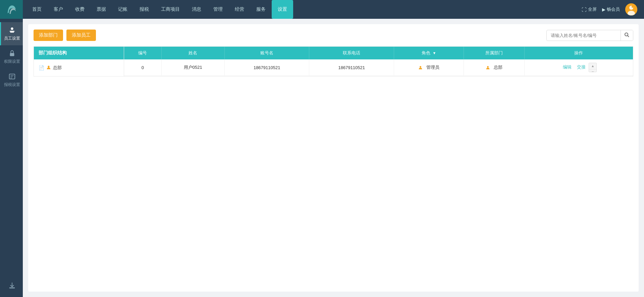  What do you see at coordinates (58, 9) in the screenshot?
I see `nav-customer: 客户` at bounding box center [58, 9].